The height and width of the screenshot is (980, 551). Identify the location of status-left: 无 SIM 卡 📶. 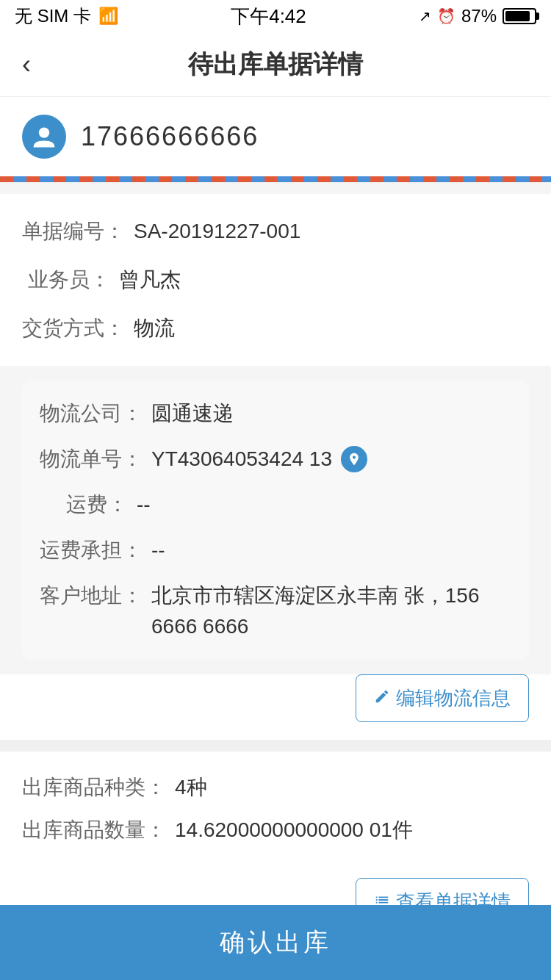
(66, 16).